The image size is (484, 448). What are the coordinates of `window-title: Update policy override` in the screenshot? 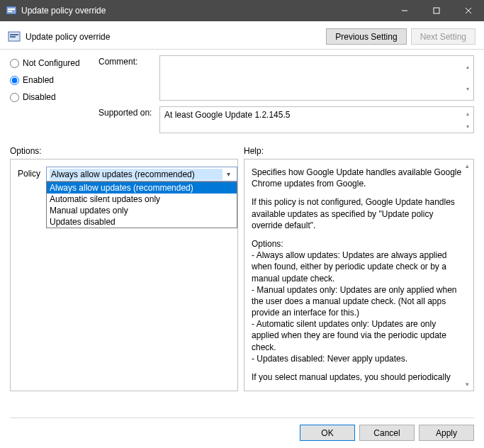 It's located at (205, 11).